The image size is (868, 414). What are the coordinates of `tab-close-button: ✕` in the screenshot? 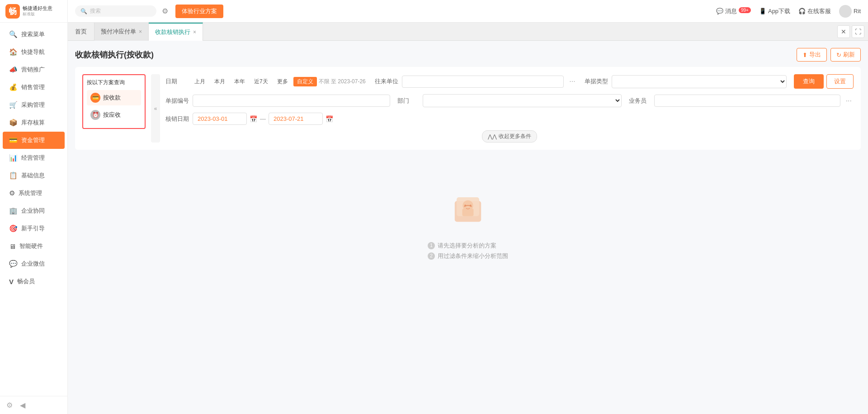 It's located at (844, 32).